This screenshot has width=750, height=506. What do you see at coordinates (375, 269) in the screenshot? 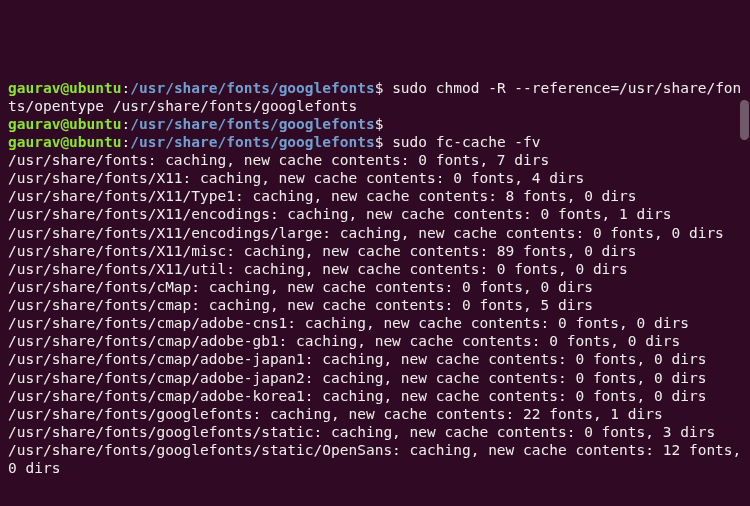
I see `output-line: /usr/share/fonts/X11/util: caching, new …` at bounding box center [375, 269].